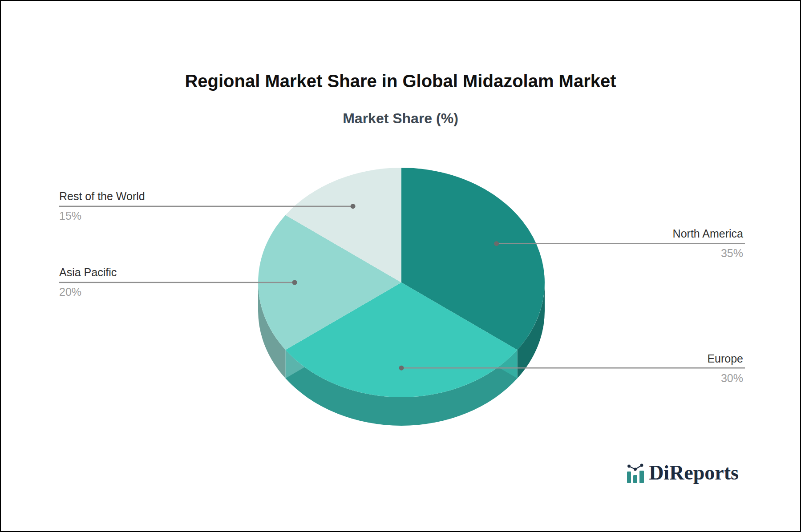 This screenshot has width=801, height=532. Describe the element at coordinates (295, 283) in the screenshot. I see `leader-dot-asia-pacific` at that location.